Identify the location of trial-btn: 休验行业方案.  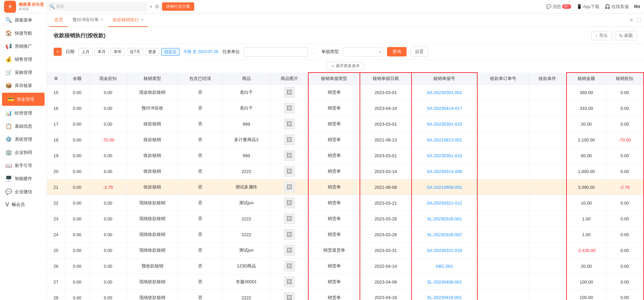
(178, 7).